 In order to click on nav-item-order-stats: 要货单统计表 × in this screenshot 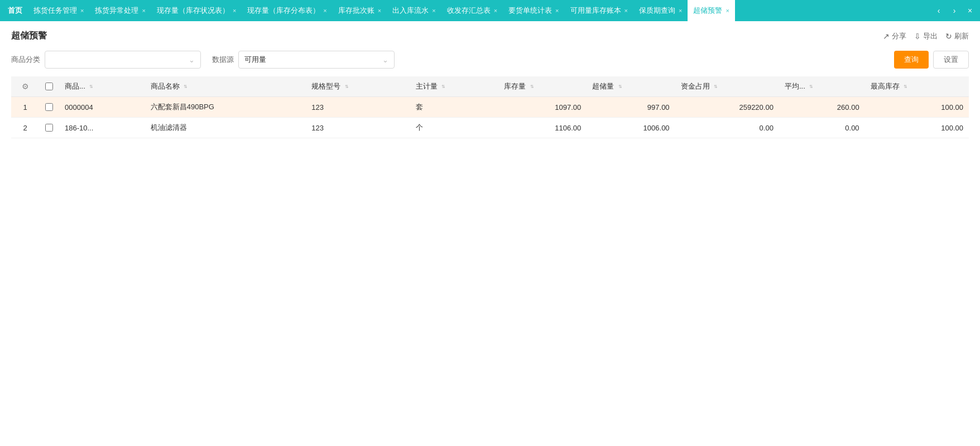, I will do `click(534, 11)`.